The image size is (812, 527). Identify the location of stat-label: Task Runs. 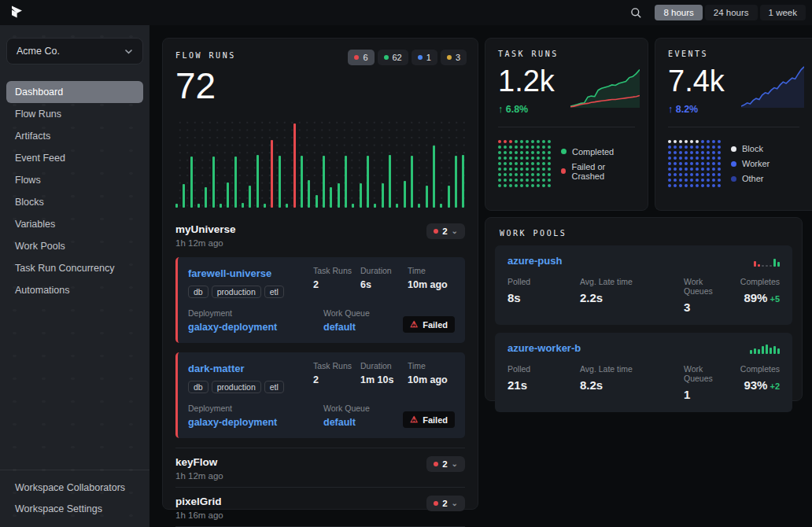
(337, 366).